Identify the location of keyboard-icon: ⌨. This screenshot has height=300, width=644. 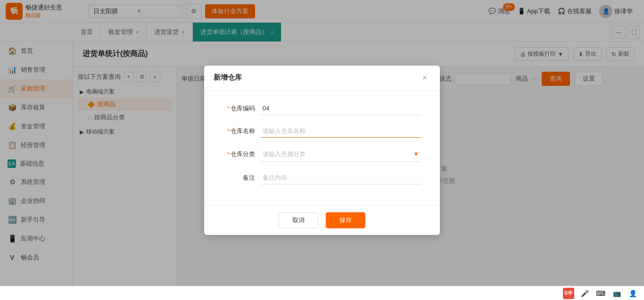
(601, 293).